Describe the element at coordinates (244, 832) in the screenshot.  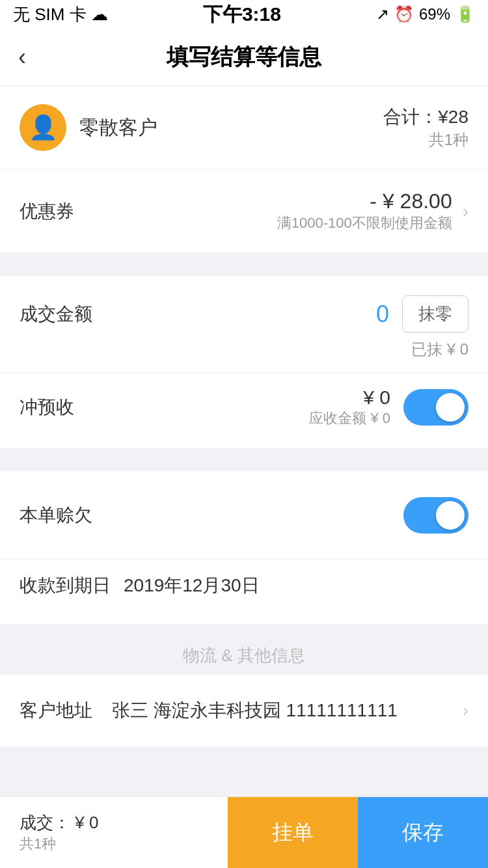
I see `footer: 成交： ¥ 0 共1种 挂单 保存` at that location.